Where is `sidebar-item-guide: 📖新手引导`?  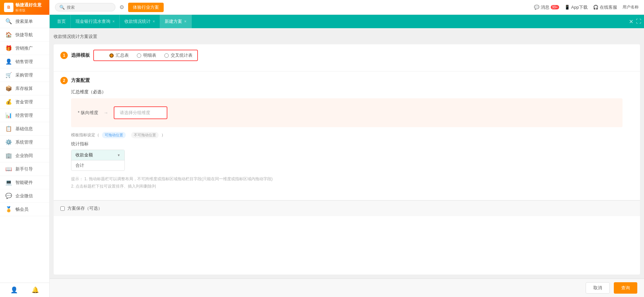
sidebar-item-guide: 📖新手引导 is located at coordinates (25, 169).